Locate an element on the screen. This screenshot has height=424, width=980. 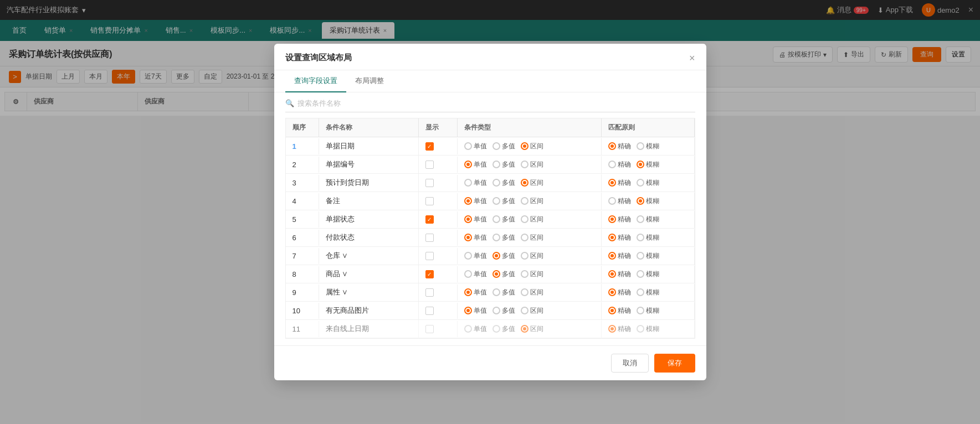
dialog-title: 设置查询区域布局 is located at coordinates (319, 58).